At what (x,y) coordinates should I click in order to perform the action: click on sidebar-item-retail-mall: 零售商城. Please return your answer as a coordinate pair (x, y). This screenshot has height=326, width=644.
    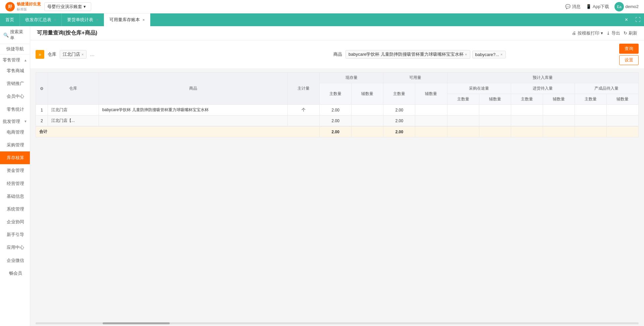
    Looking at the image, I should click on (15, 71).